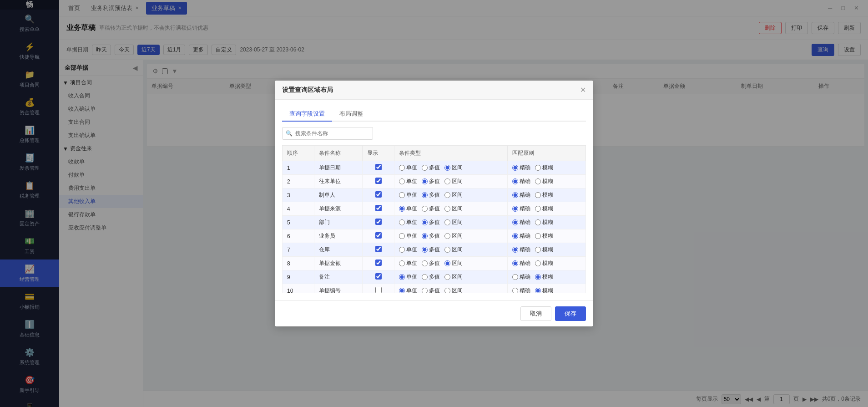  What do you see at coordinates (298, 223) in the screenshot?
I see `cell-order: 5` at bounding box center [298, 223].